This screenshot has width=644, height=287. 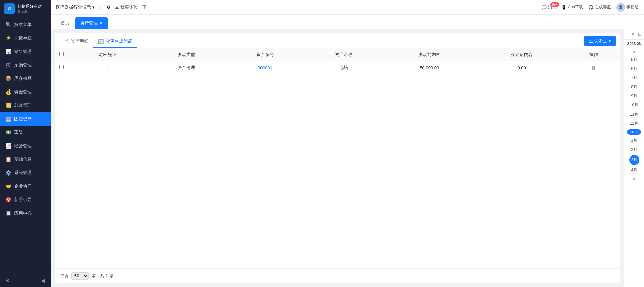 What do you see at coordinates (429, 68) in the screenshot?
I see `row-before-change: 50,000.00` at bounding box center [429, 68].